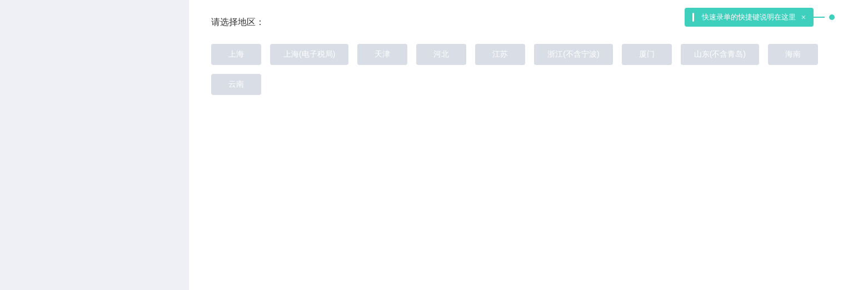 The height and width of the screenshot is (290, 868). Describe the element at coordinates (749, 17) in the screenshot. I see `tooltip-text: 快速录单的快捷键说明在这里` at that location.